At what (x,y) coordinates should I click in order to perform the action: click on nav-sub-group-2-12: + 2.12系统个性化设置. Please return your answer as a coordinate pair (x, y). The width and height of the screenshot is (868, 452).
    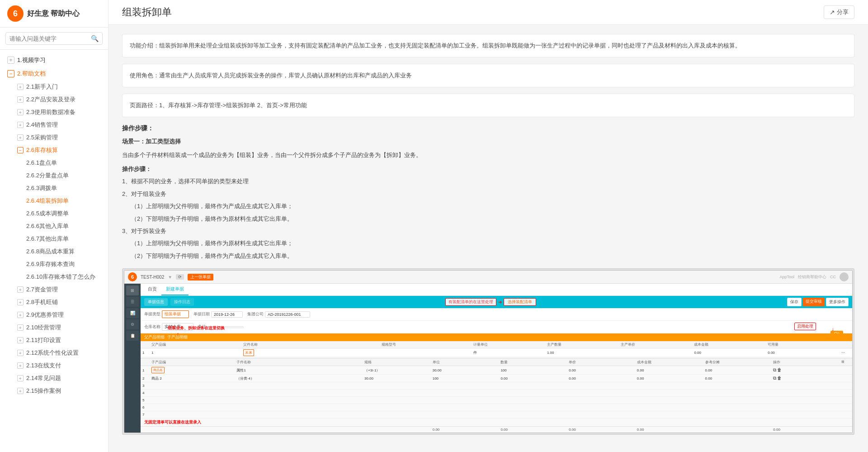
    Looking at the image, I should click on (62, 353).